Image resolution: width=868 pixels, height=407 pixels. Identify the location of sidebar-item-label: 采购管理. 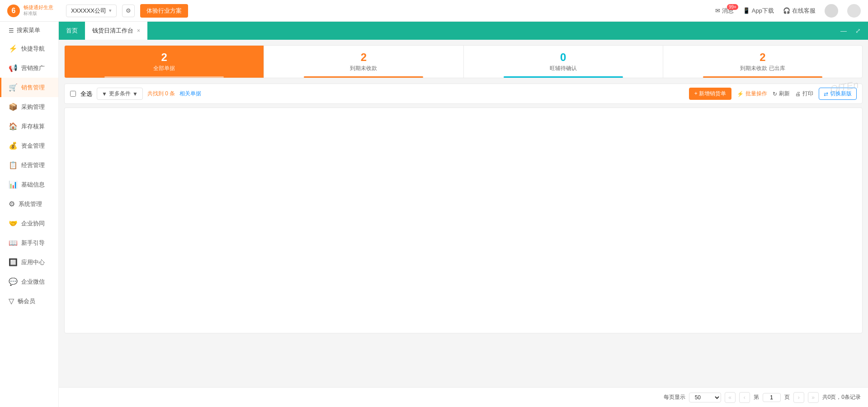
(33, 107).